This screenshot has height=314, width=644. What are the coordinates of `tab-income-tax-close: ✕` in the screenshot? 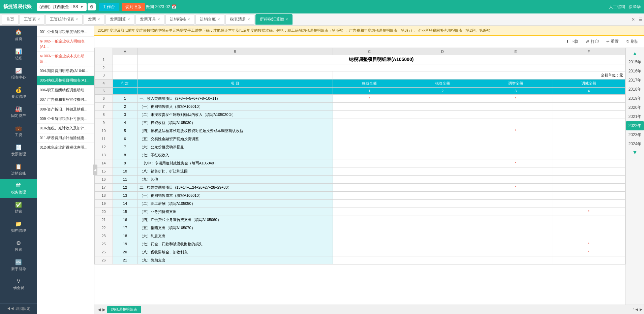 It's located at (287, 20).